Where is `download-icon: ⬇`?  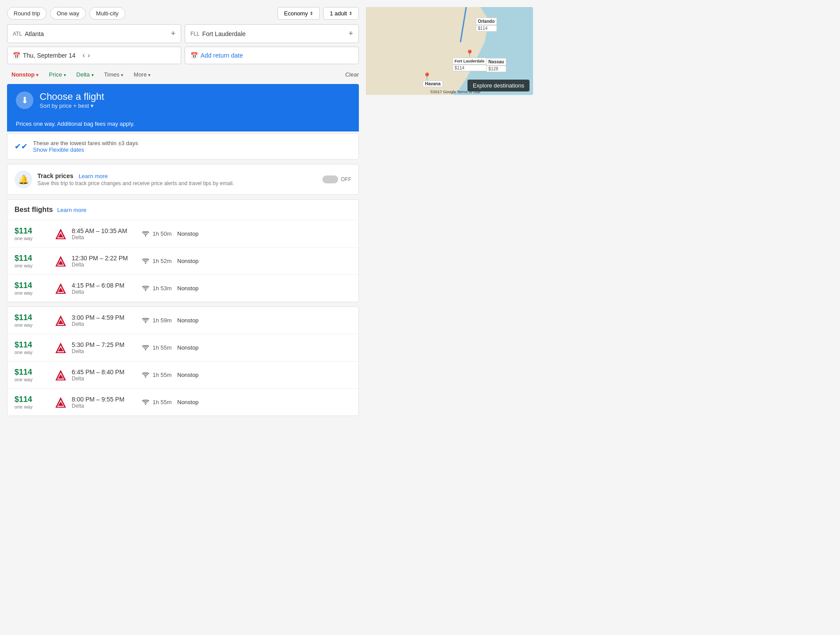 download-icon: ⬇ is located at coordinates (25, 100).